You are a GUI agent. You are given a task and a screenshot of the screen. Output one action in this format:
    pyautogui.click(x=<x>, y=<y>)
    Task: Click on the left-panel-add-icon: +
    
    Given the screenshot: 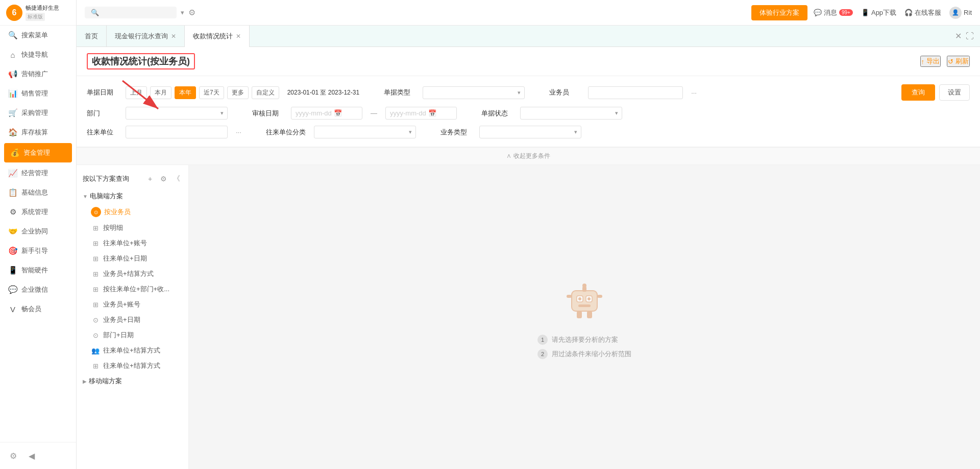 What is the action you would take?
    pyautogui.click(x=150, y=179)
    